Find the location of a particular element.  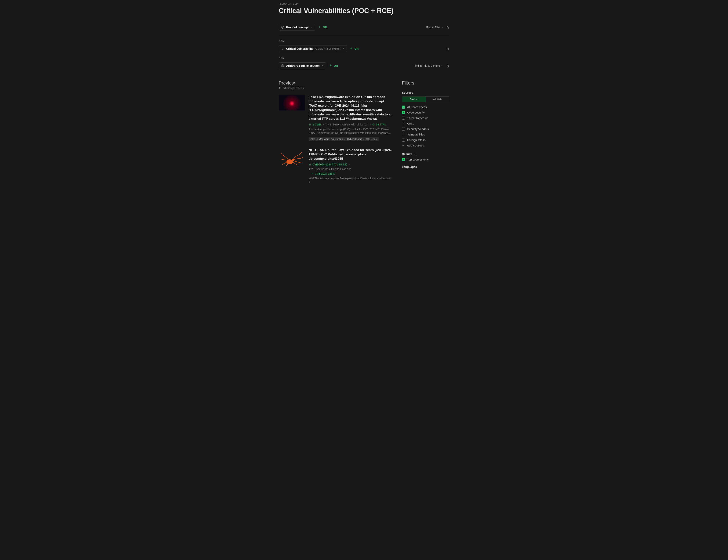

checkbox-label: Vulnerabilities is located at coordinates (416, 135).